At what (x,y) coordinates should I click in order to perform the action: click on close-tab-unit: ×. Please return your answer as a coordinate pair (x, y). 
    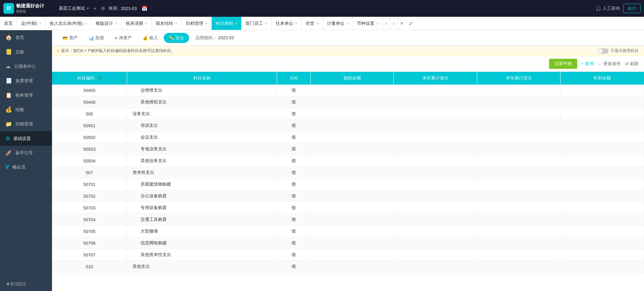
    Looking at the image, I should click on (347, 23).